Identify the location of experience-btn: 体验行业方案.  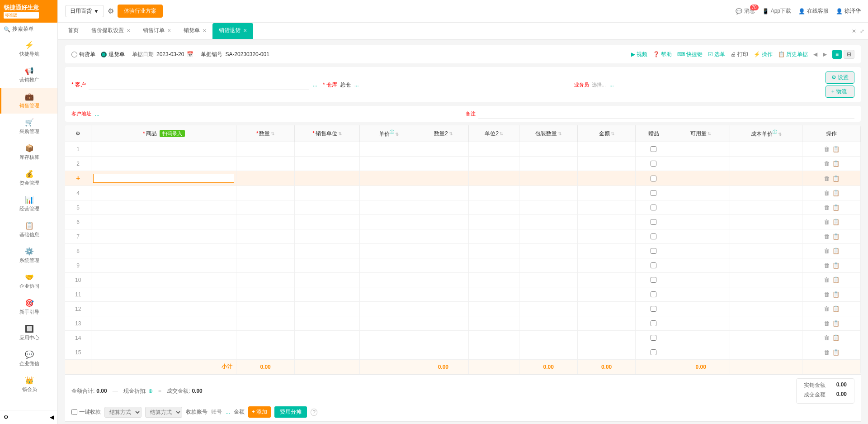
(140, 11).